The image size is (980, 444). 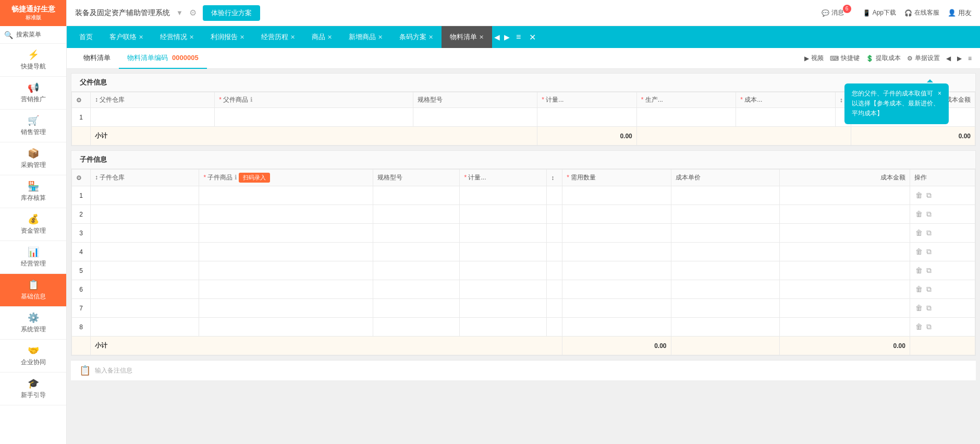 What do you see at coordinates (33, 323) in the screenshot?
I see `sidebar-item-system: ⚙️ 系统管理` at bounding box center [33, 323].